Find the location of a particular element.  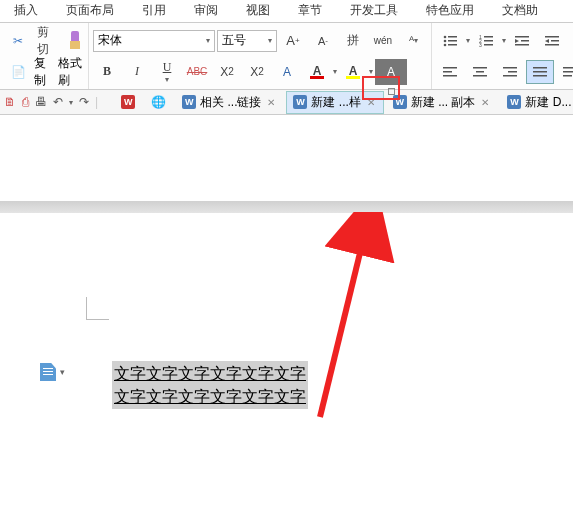

font-color-button: A is located at coordinates (317, 72).